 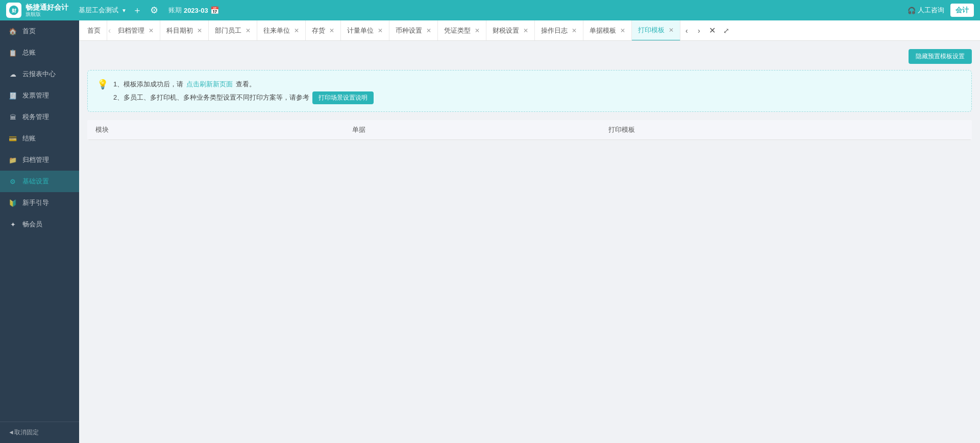 What do you see at coordinates (196, 10) in the screenshot?
I see `period-value: 2023-03` at bounding box center [196, 10].